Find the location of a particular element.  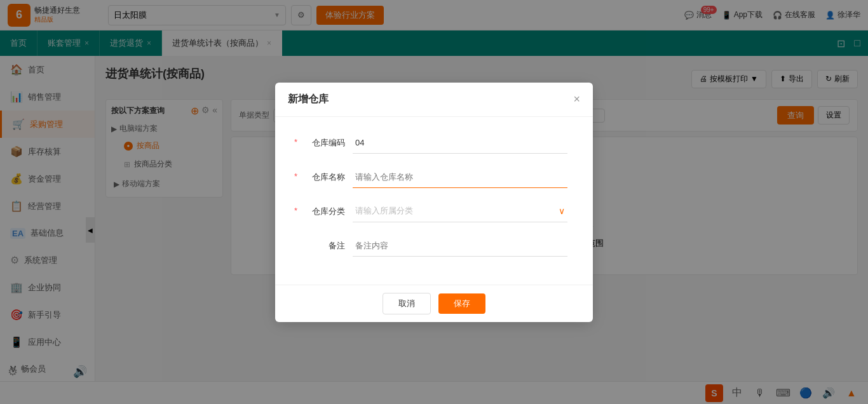

dialog-close-button: × is located at coordinates (577, 99).